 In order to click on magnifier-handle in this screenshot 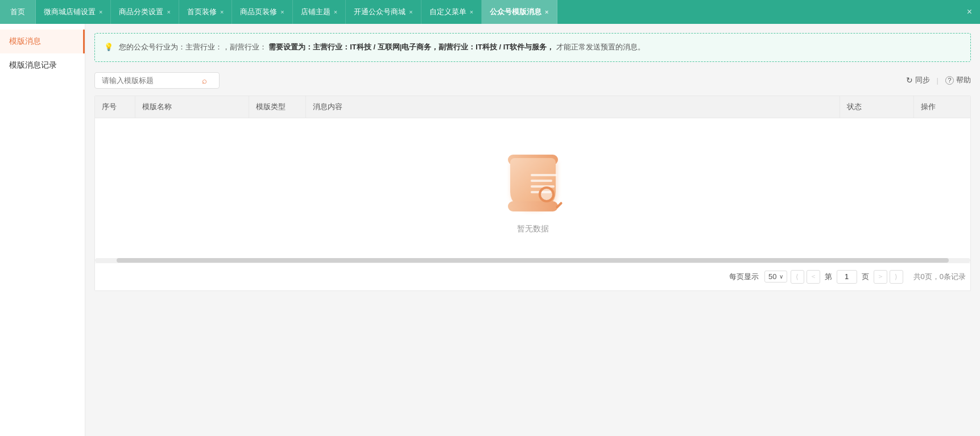, I will do `click(559, 205)`.